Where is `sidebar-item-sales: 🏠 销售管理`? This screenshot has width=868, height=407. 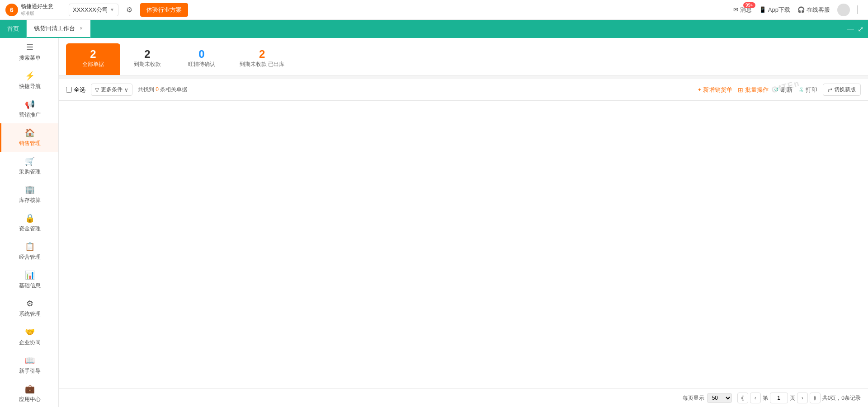 sidebar-item-sales: 🏠 销售管理 is located at coordinates (29, 137).